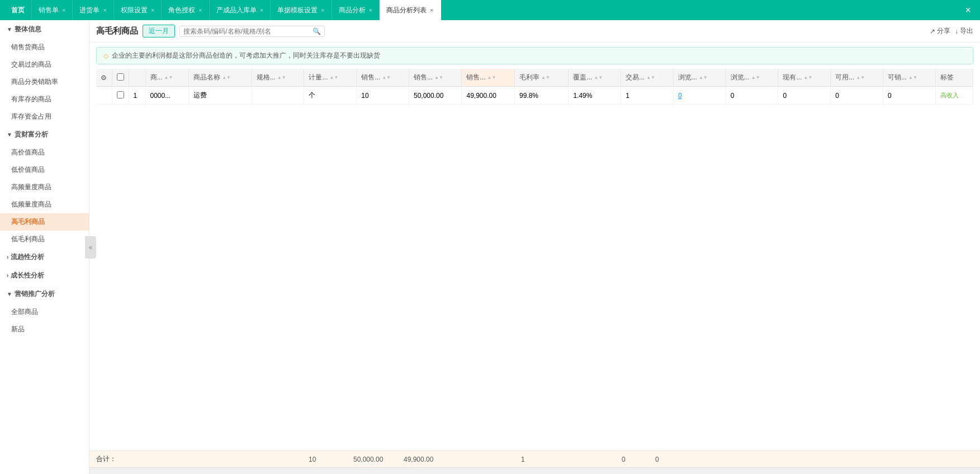  Describe the element at coordinates (45, 65) in the screenshot. I see `sidebar-item-traded-goods: 交易过的商品` at that location.